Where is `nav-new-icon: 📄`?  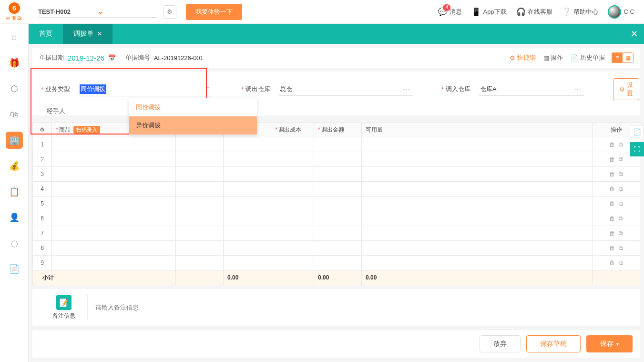 nav-new-icon: 📄 is located at coordinates (14, 269).